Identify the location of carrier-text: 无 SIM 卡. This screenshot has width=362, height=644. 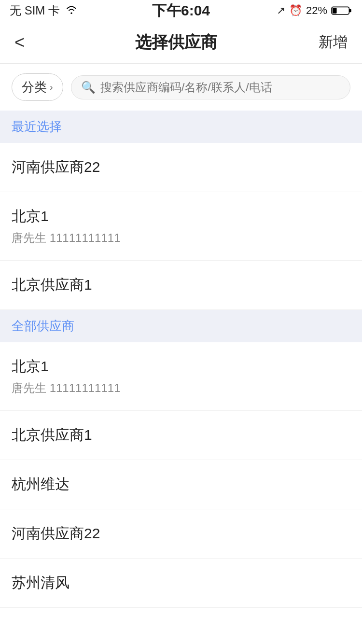
(35, 11).